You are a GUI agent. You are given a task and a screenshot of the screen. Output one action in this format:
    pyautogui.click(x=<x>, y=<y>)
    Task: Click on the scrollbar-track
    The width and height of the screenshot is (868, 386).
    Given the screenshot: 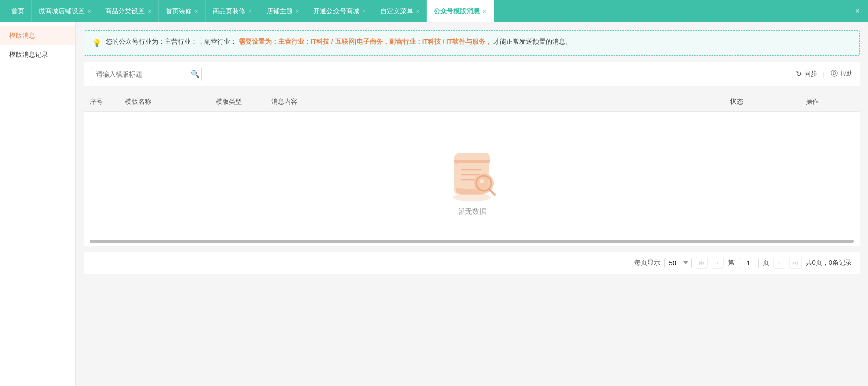 What is the action you would take?
    pyautogui.click(x=472, y=241)
    